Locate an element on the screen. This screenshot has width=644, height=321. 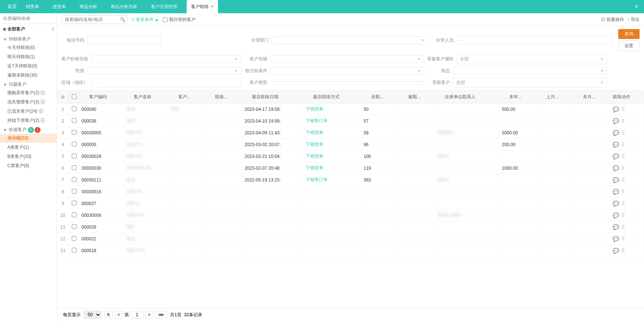
export-btn: ↑ 导出 is located at coordinates (633, 20).